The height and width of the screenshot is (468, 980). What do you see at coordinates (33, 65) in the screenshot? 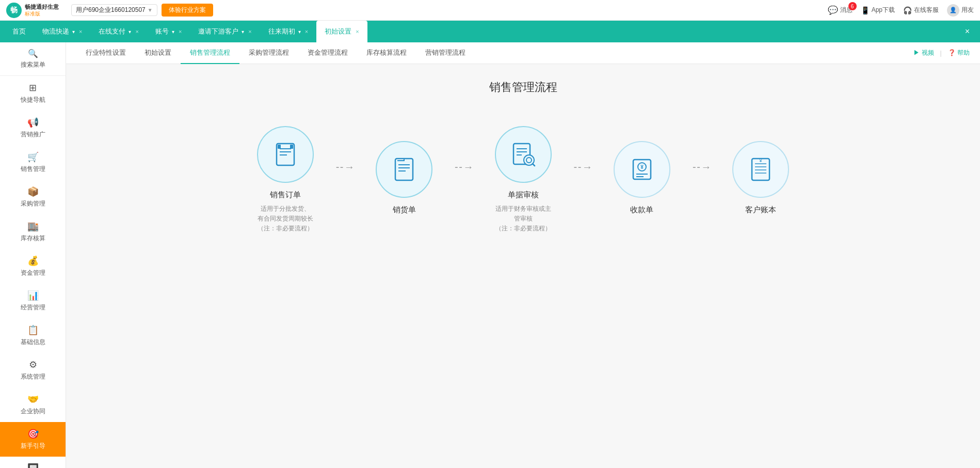
I see `sidebar-search-label: 搜索菜单` at bounding box center [33, 65].